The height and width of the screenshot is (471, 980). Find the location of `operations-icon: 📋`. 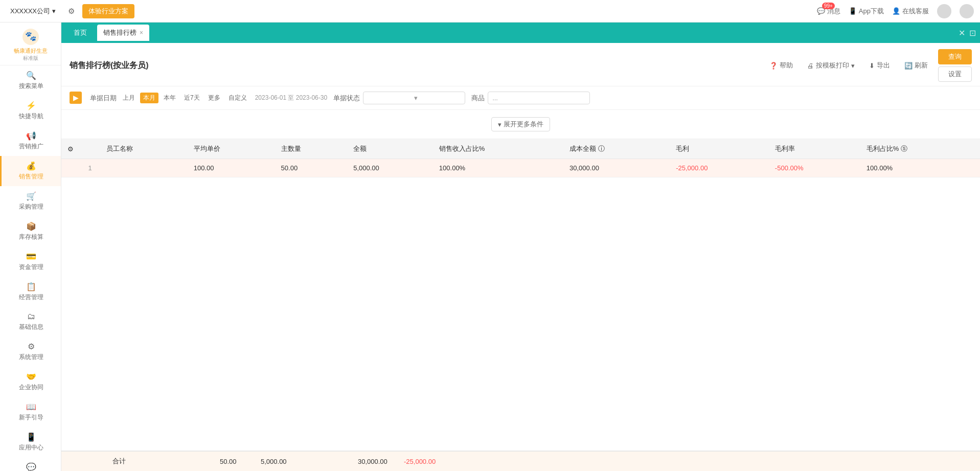

operations-icon: 📋 is located at coordinates (31, 286).